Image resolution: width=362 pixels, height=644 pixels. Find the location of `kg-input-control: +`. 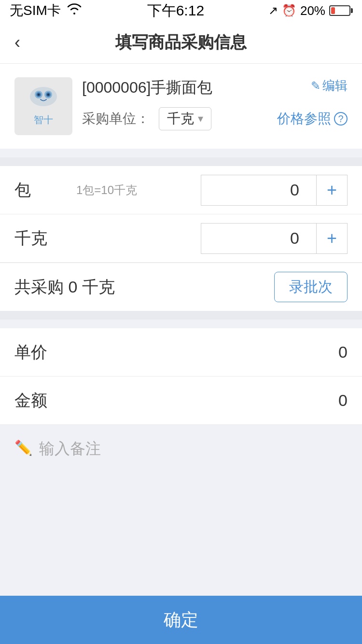

kg-input-control: + is located at coordinates (274, 238).